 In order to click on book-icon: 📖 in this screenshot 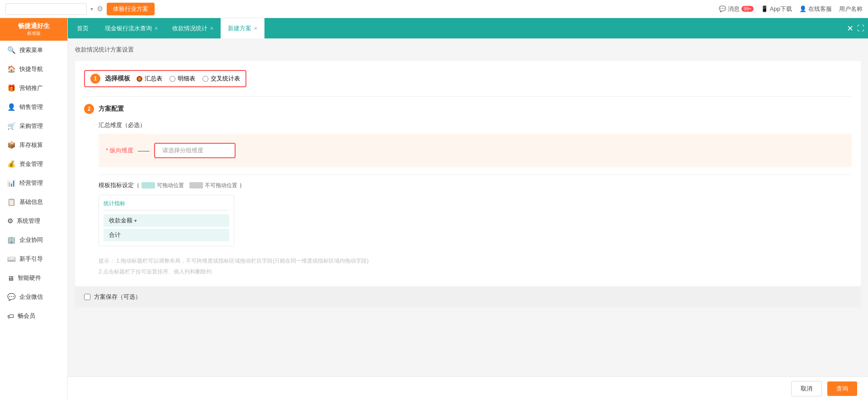, I will do `click(12, 259)`.